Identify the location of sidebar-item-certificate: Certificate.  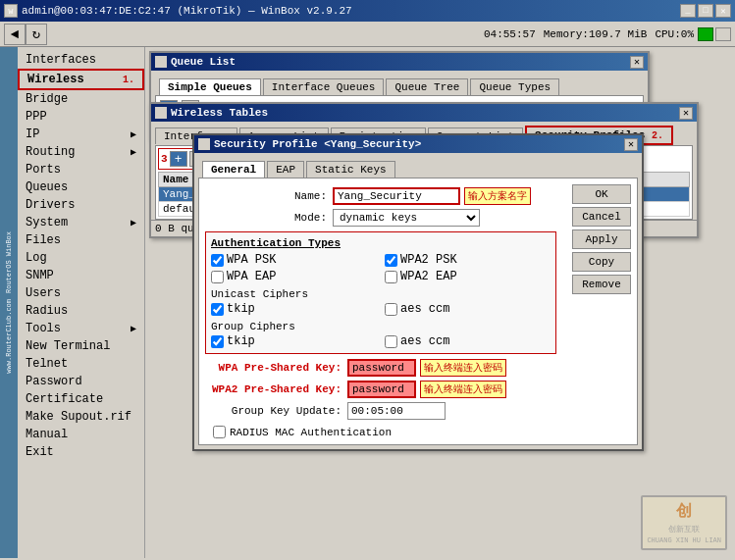
(80, 399).